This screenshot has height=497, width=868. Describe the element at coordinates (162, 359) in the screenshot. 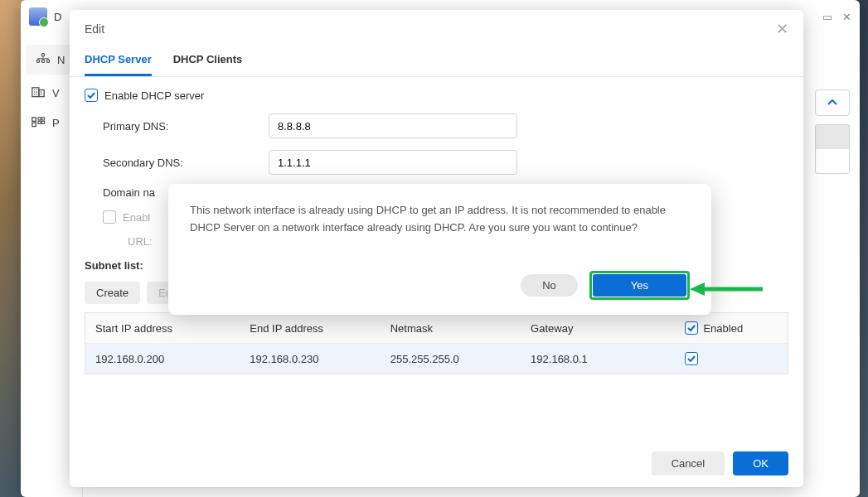

I see `cell-start-ip: 192.168.0.200` at that location.